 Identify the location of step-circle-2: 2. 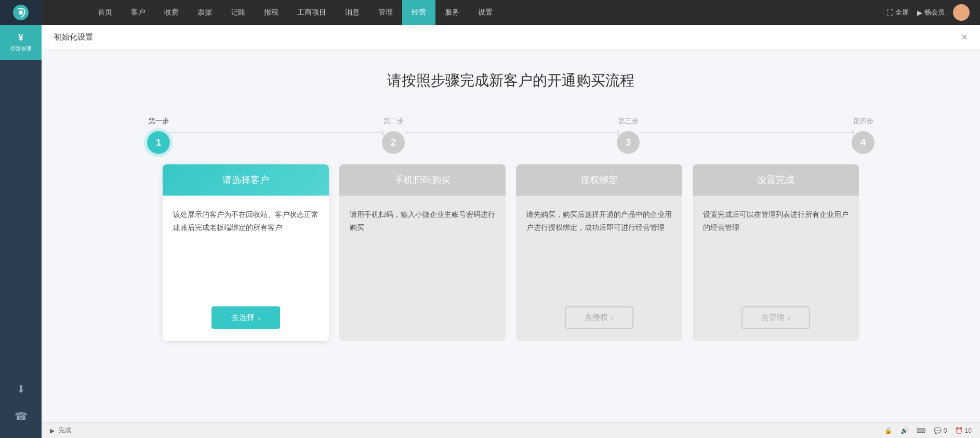
(393, 143).